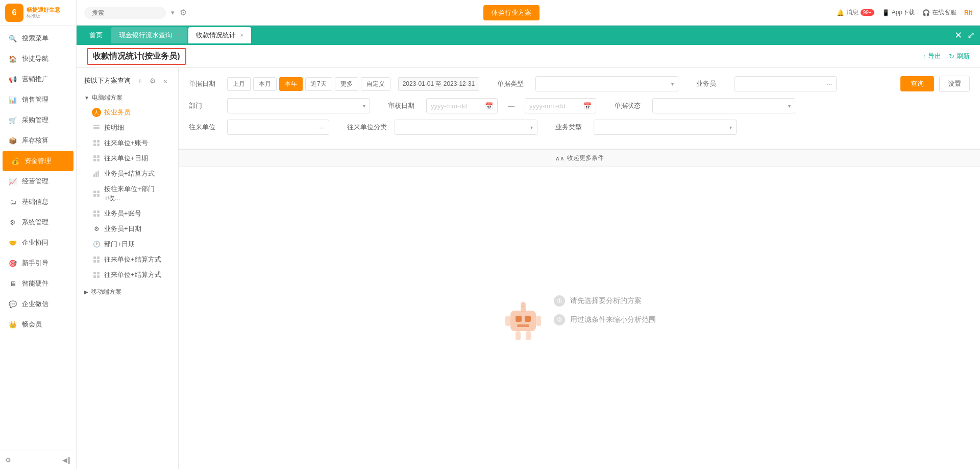 The image size is (980, 469). I want to click on online-service-area: 🎧 在线客服, so click(939, 12).